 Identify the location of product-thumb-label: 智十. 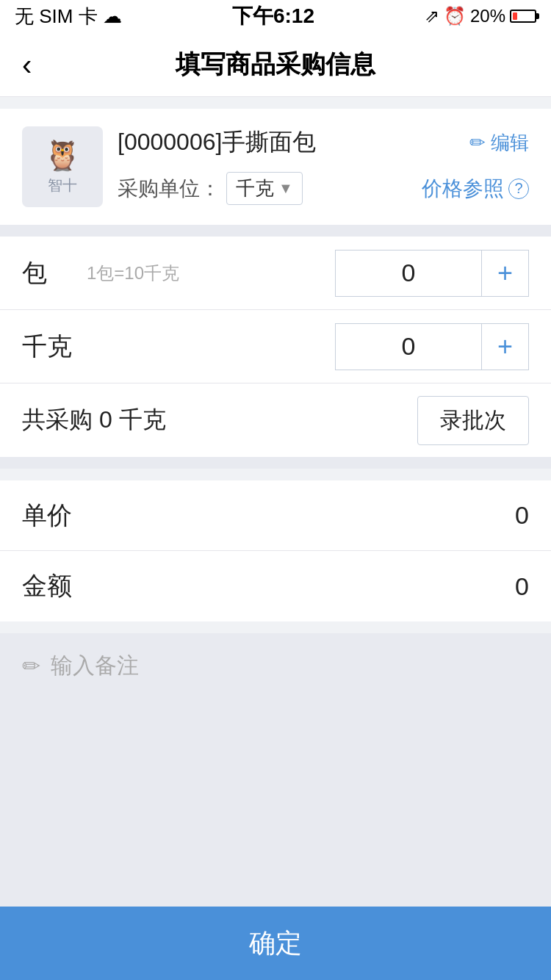
(62, 185).